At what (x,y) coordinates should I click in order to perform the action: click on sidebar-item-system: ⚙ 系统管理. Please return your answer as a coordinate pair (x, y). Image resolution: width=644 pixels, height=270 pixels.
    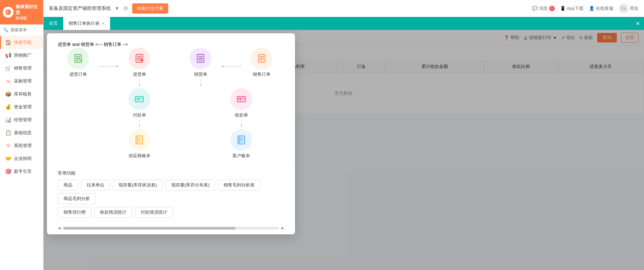
    Looking at the image, I should click on (22, 146).